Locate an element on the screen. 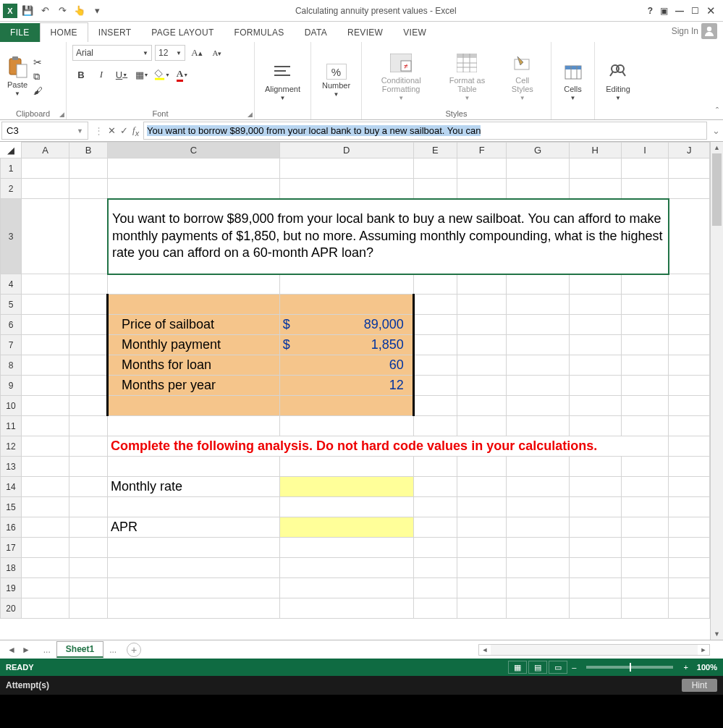 The width and height of the screenshot is (723, 728). maximize-icon: ☐ is located at coordinates (695, 11).